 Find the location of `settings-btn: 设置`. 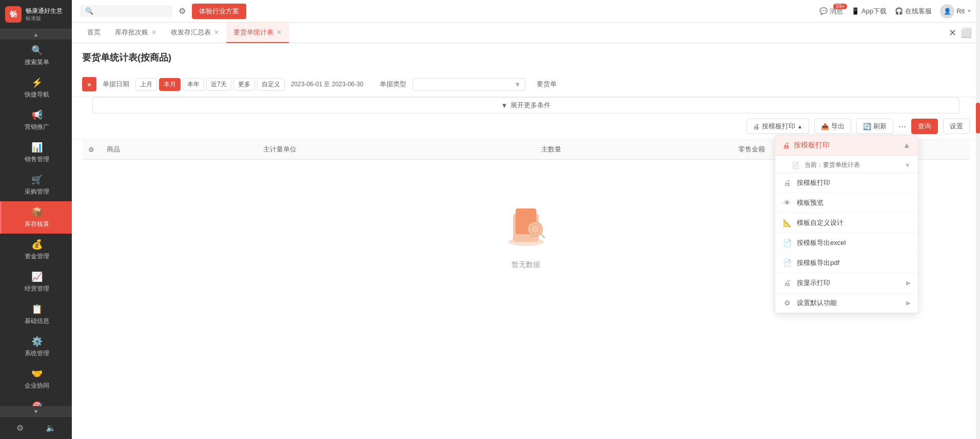

settings-btn: 设置 is located at coordinates (956, 126).